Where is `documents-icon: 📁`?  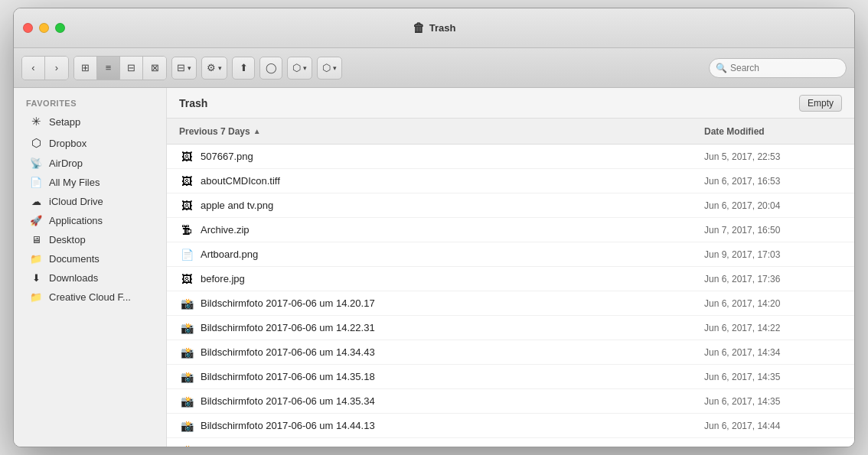 documents-icon: 📁 is located at coordinates (36, 258).